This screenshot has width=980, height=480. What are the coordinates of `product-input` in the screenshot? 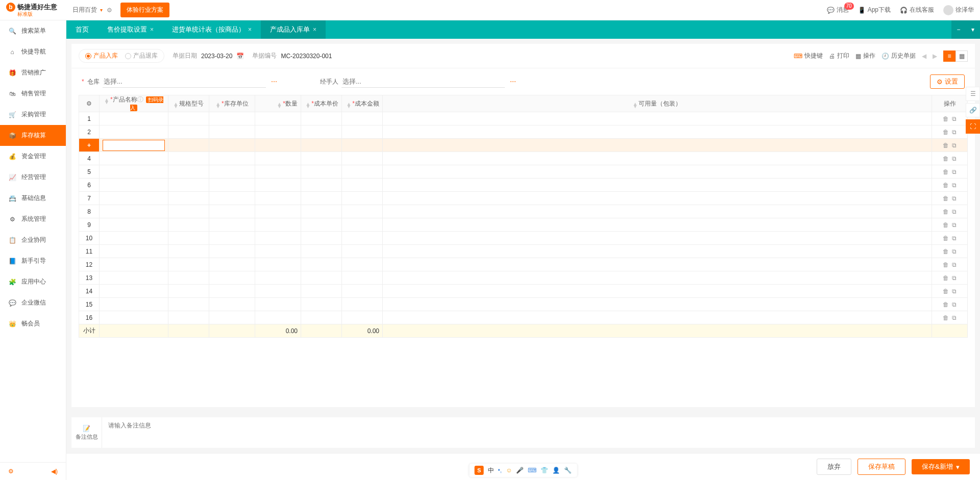 It's located at (134, 145).